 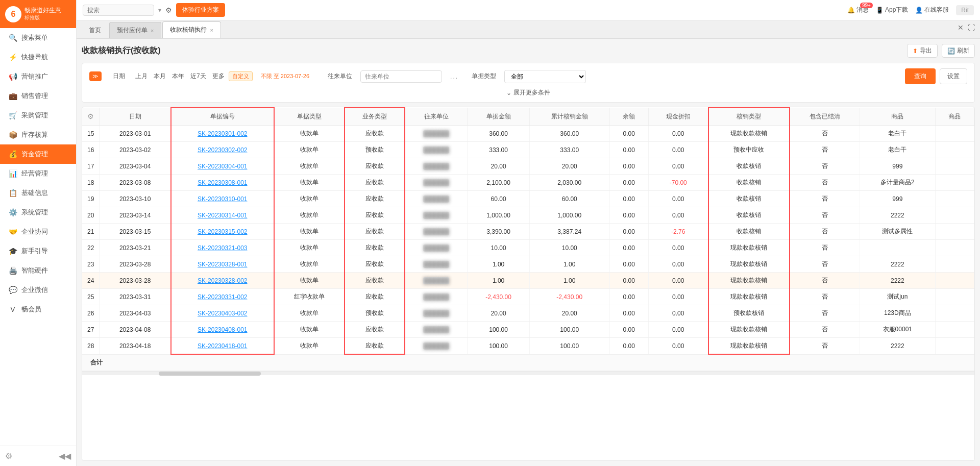 What do you see at coordinates (223, 199) in the screenshot?
I see `bill-no-link: SK-20230310-001` at bounding box center [223, 199].